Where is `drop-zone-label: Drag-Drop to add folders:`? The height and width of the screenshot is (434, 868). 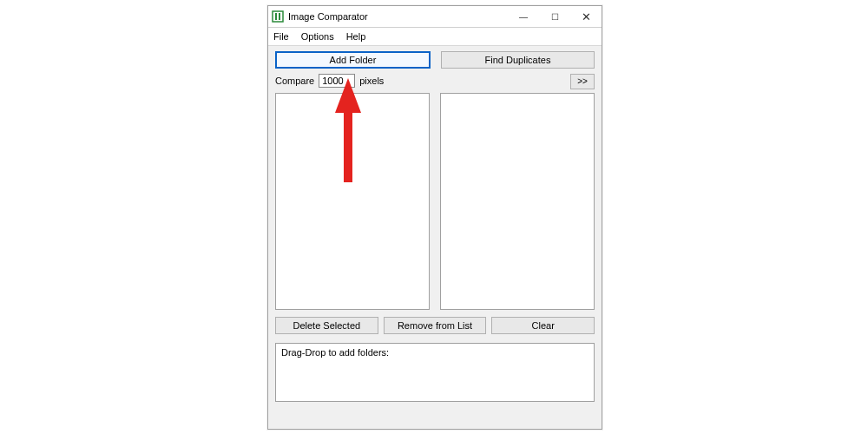
drop-zone-label: Drag-Drop to add folders: is located at coordinates (335, 352).